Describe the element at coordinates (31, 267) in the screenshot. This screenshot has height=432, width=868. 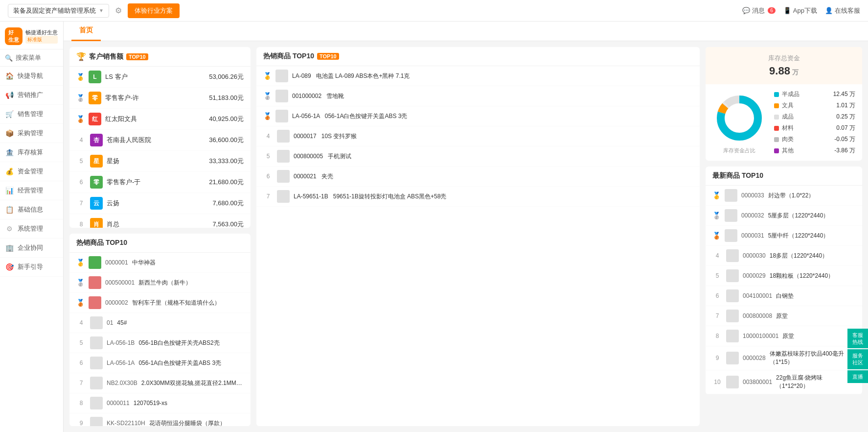
I see `sidebar-item-guide: 🎯 新手引导` at that location.